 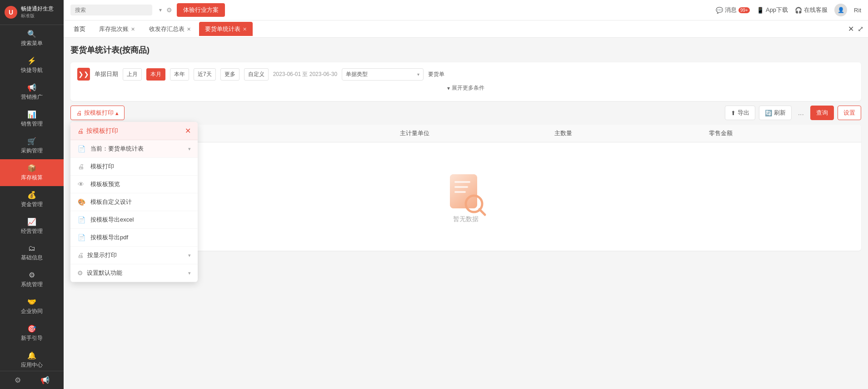 What do you see at coordinates (11, 12) in the screenshot?
I see `logo-icon: U` at bounding box center [11, 12].